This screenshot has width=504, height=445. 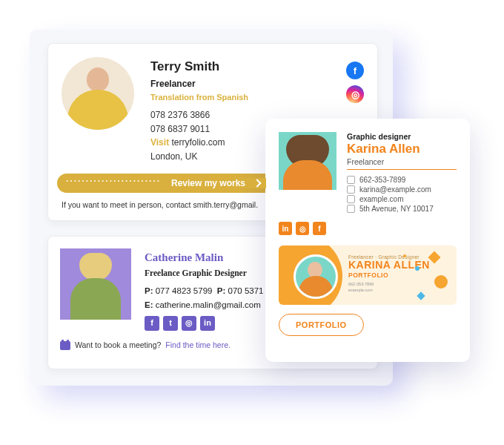 What do you see at coordinates (256, 184) in the screenshot?
I see `chevron-right-icon` at bounding box center [256, 184].